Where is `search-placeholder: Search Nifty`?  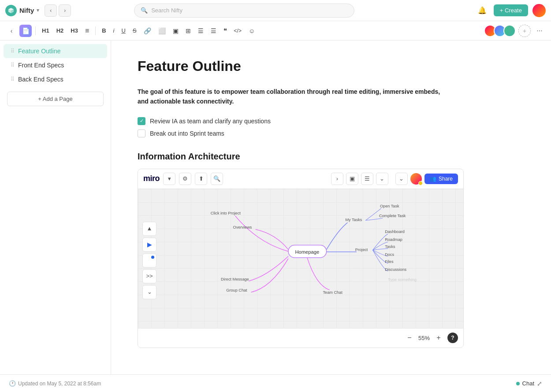 search-placeholder: Search Nifty is located at coordinates (167, 11).